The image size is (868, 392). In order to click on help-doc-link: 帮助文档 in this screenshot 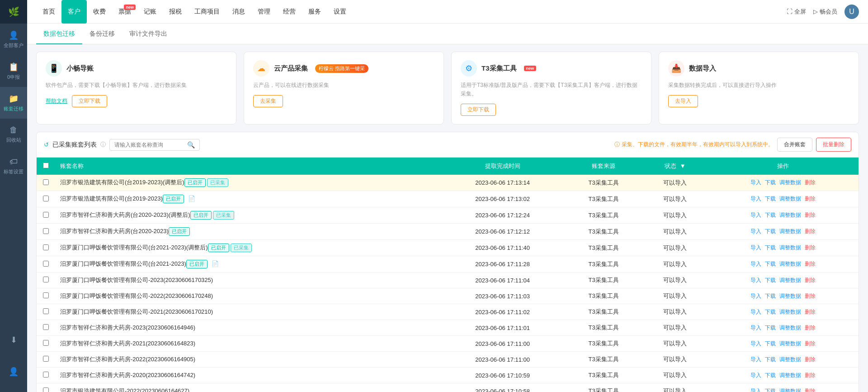, I will do `click(57, 101)`.